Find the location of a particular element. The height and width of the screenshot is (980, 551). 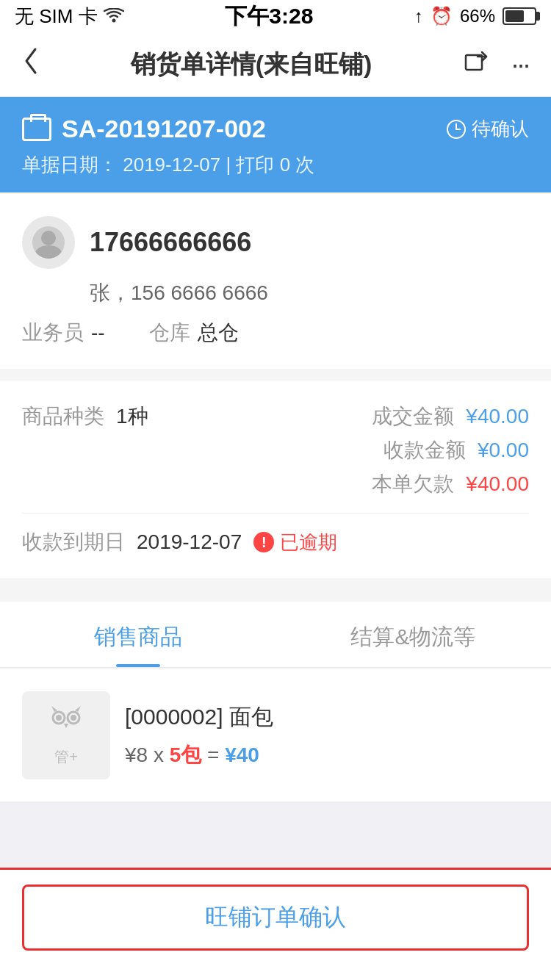

battery-icon is located at coordinates (519, 16).